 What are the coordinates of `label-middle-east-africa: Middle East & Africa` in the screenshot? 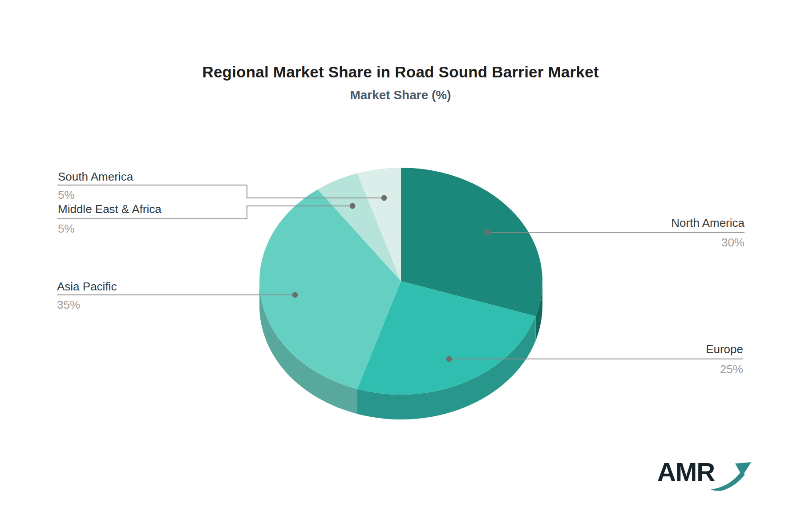 It's located at (109, 209).